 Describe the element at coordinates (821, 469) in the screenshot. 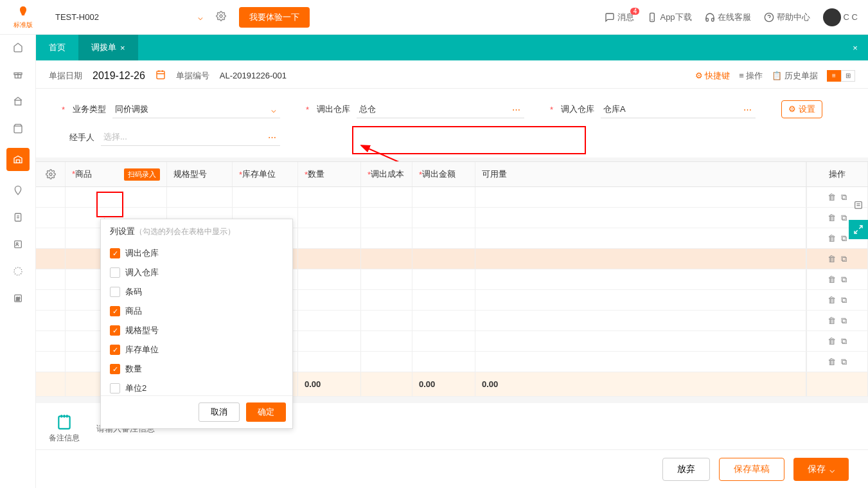

I see `save-button: 保存⌵` at that location.